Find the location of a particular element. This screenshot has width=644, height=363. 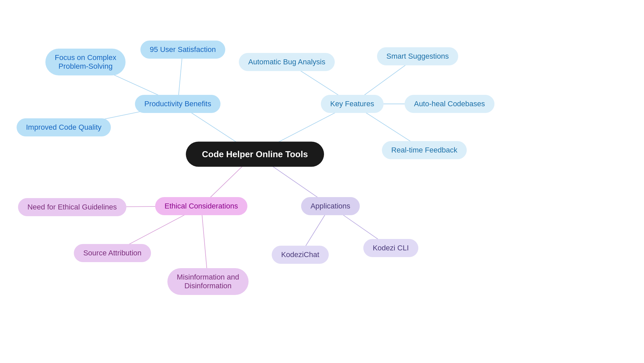

node-realtime-feedback: Real-time Feedback is located at coordinates (425, 150).